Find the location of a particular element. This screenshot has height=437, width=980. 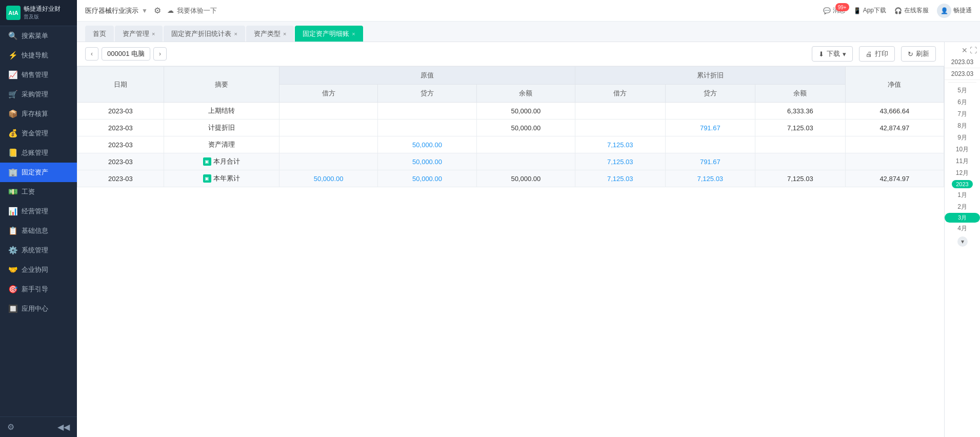

year-badge: 2023 is located at coordinates (962, 184).